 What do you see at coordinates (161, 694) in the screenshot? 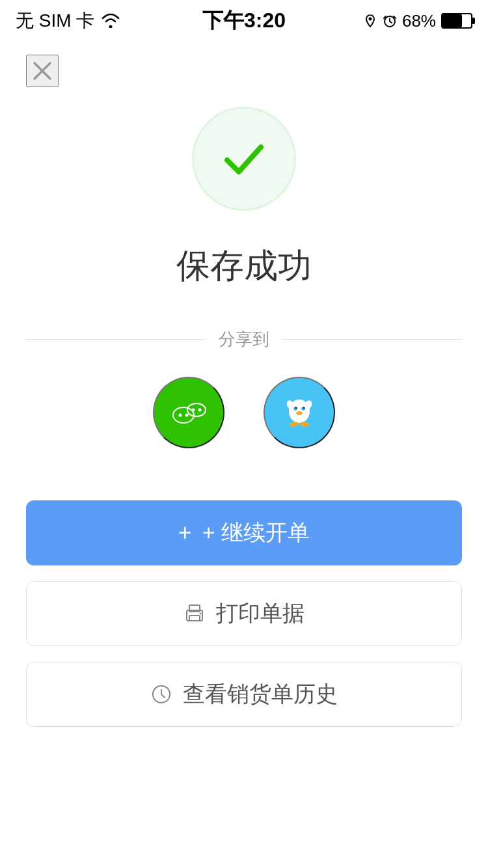
I see `history-icon` at bounding box center [161, 694].